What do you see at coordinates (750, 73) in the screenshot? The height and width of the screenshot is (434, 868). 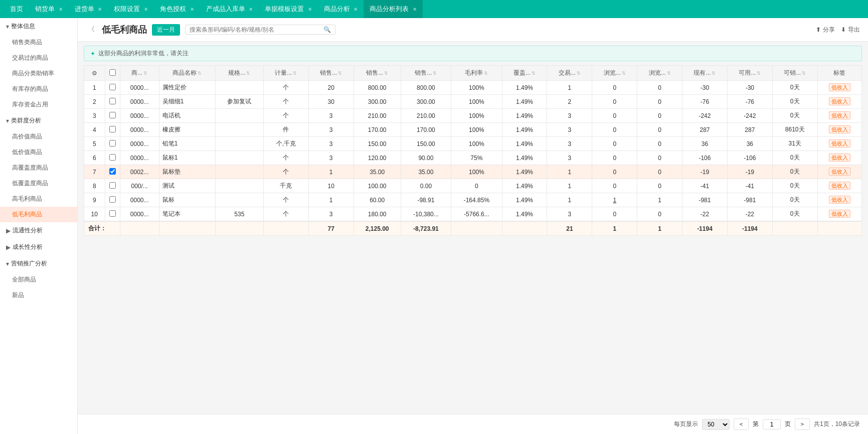 I see `col-available-header: 可用...⇅` at bounding box center [750, 73].